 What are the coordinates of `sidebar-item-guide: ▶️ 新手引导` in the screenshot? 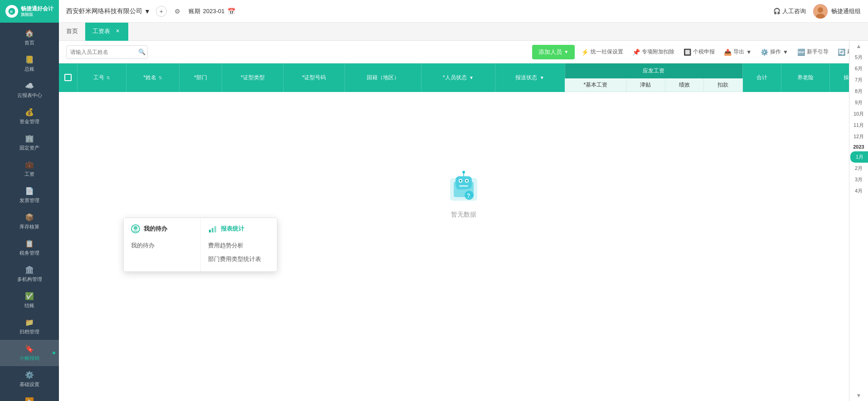 It's located at (29, 397).